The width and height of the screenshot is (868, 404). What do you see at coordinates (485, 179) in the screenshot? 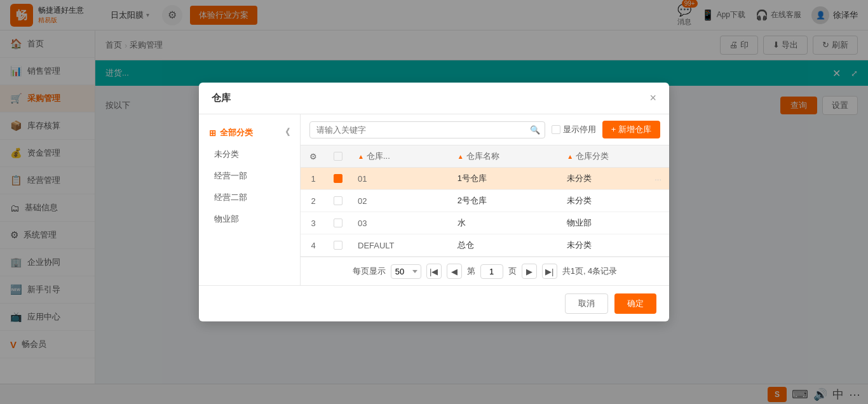
I see `table-row: 1 01 1号仓库 未分类...` at bounding box center [485, 179].